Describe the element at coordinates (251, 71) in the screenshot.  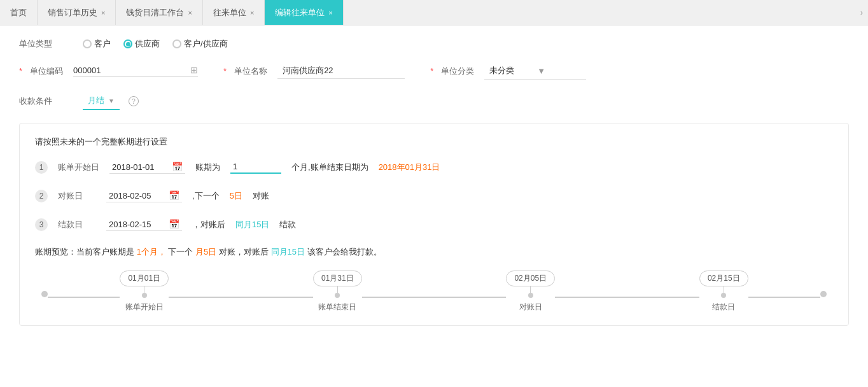
I see `unit-name-label: 单位名称` at that location.